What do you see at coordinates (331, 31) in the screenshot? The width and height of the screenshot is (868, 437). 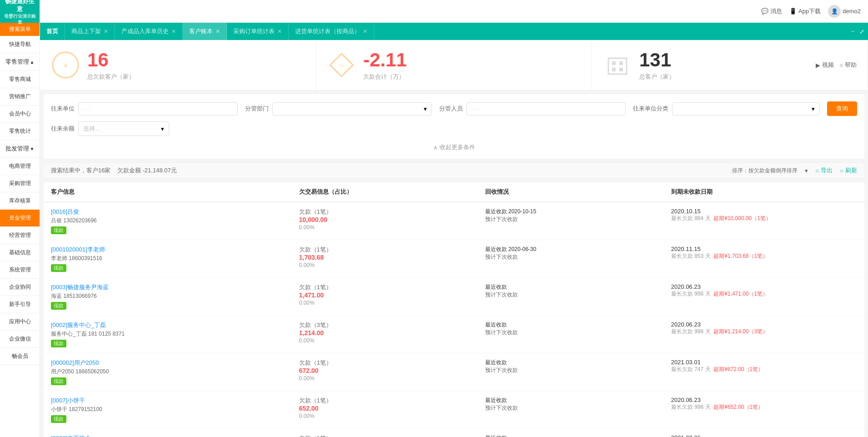 I see `tab-purchase-stats: 进货单统计表（按商品） ✕` at bounding box center [331, 31].